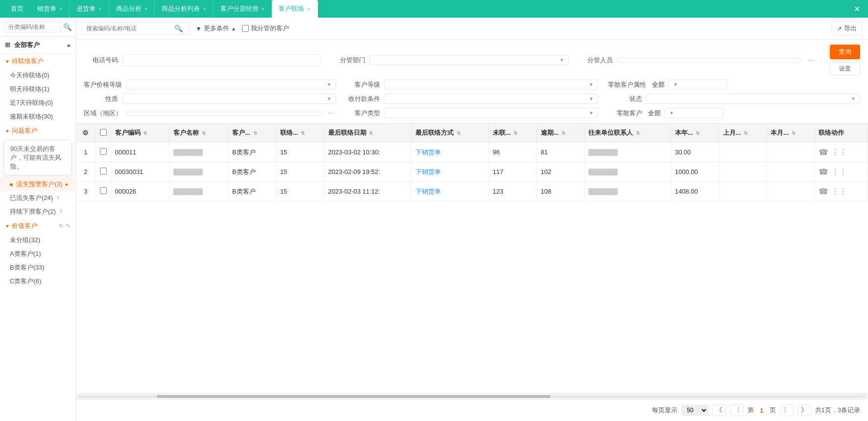 Image resolution: width=868 pixels, height=421 pixels. I want to click on sidebar-item-tomorrow-contact: 明天待联络(1), so click(38, 89).